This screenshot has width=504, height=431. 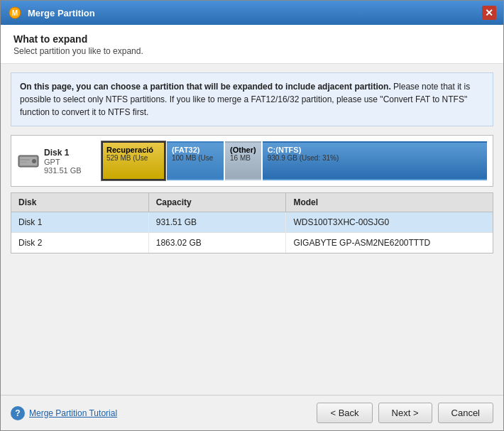 What do you see at coordinates (195, 150) in the screenshot?
I see `partition-fat32-name: (FAT32)` at bounding box center [195, 150].